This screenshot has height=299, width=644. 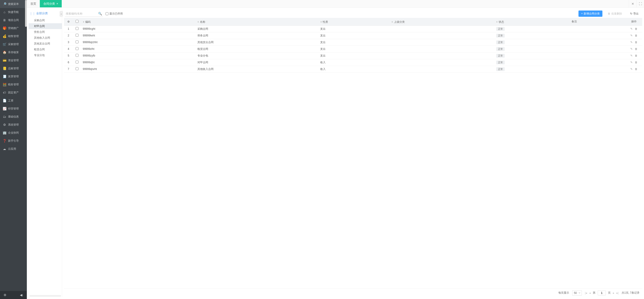 What do you see at coordinates (5, 295) in the screenshot?
I see `gear-icon: ⚙` at bounding box center [5, 295].